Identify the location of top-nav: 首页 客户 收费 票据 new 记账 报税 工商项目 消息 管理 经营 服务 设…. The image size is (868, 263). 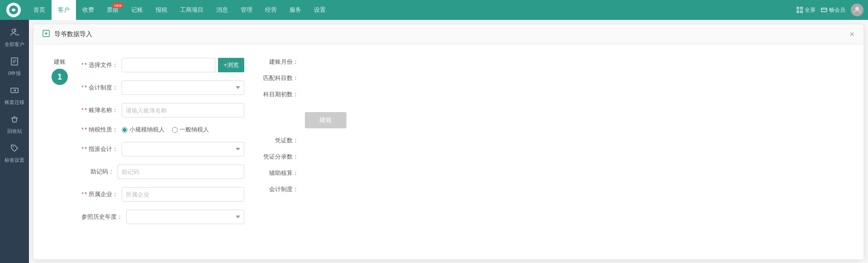
(434, 10).